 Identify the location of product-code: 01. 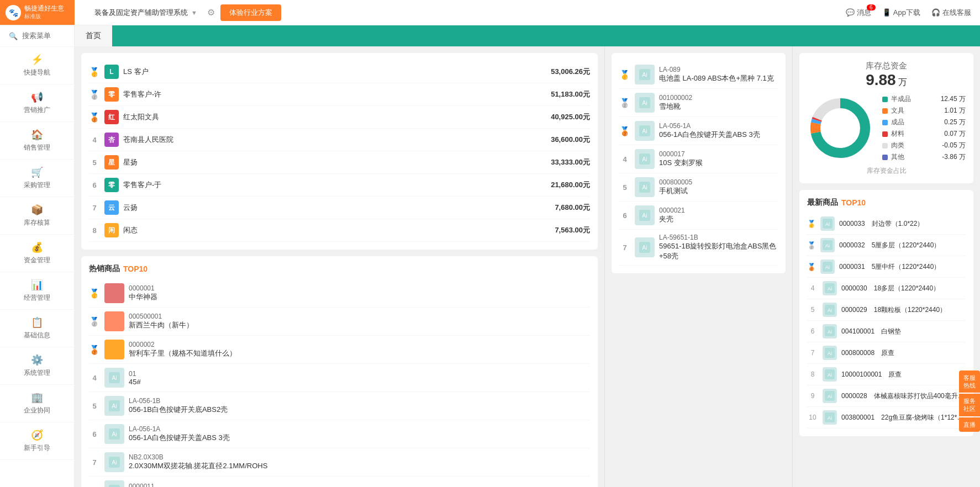
(359, 374).